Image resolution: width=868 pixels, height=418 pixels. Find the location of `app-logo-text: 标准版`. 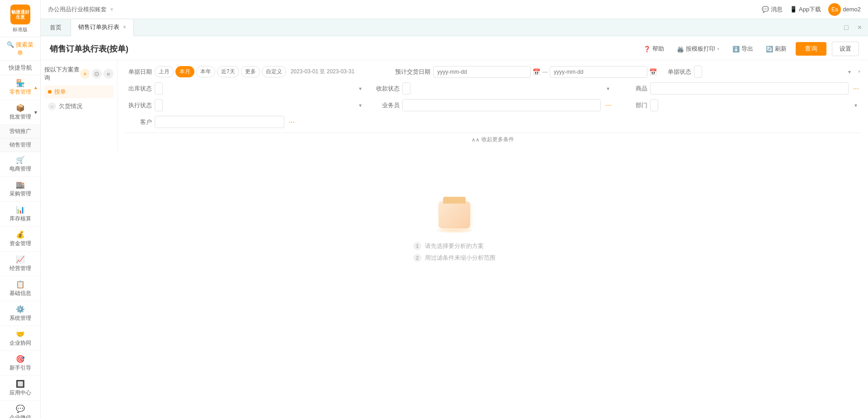

app-logo-text: 标准版 is located at coordinates (20, 30).